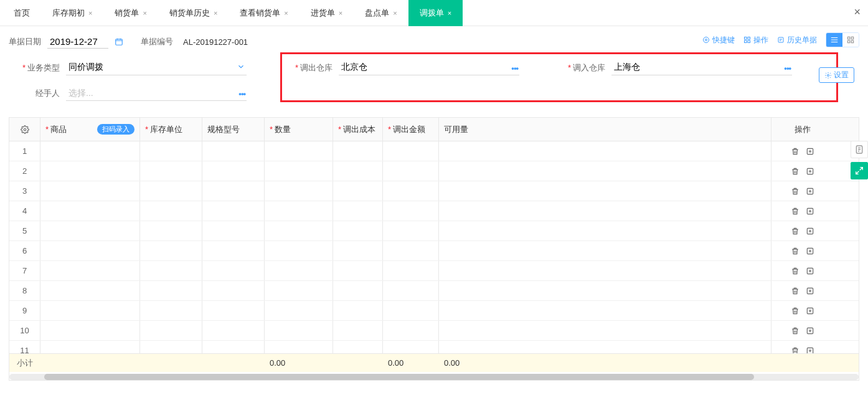 The width and height of the screenshot is (868, 395). What do you see at coordinates (78, 42) in the screenshot?
I see `date-input` at bounding box center [78, 42].